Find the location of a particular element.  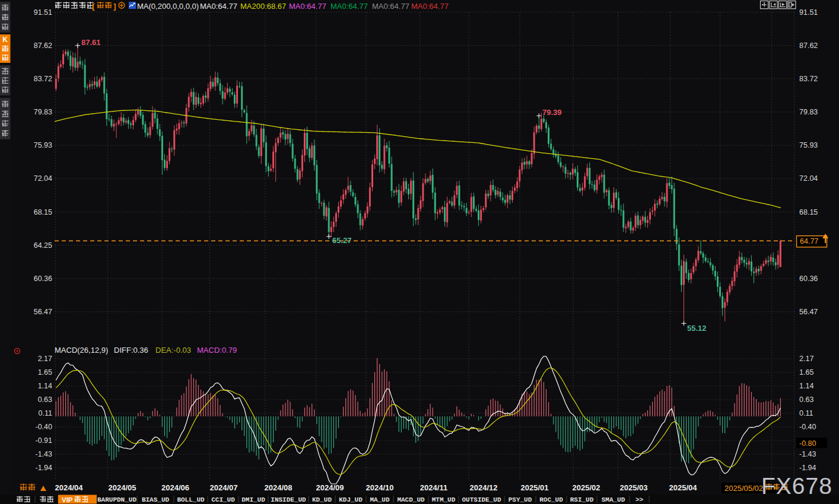

svg-text: KD_UD is located at coordinates (322, 500).